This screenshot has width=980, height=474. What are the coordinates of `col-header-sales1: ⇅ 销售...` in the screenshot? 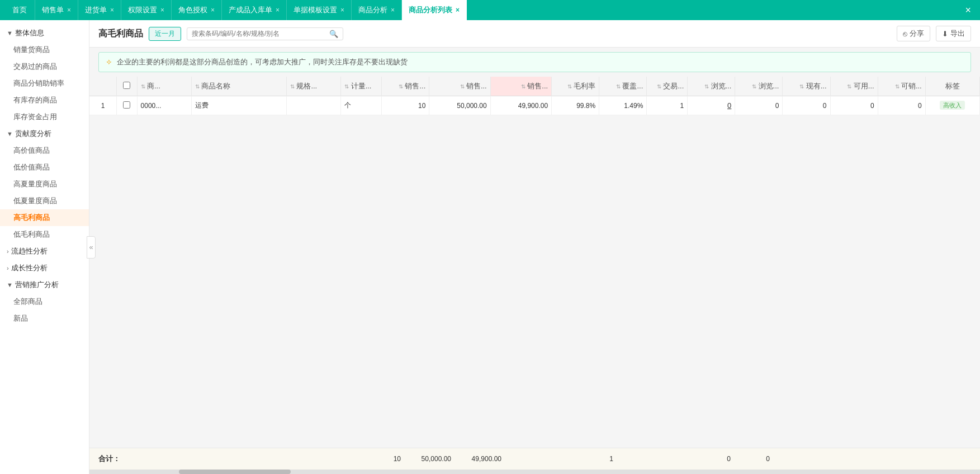 It's located at (460, 86).